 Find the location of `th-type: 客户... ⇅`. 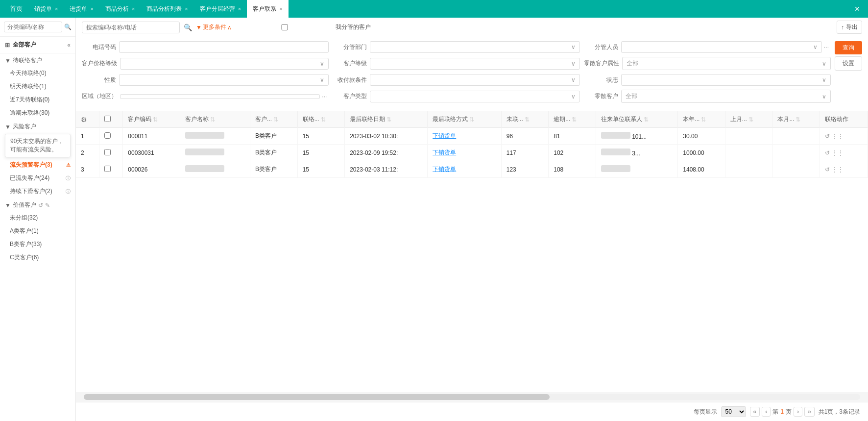

th-type: 客户... ⇅ is located at coordinates (274, 120).